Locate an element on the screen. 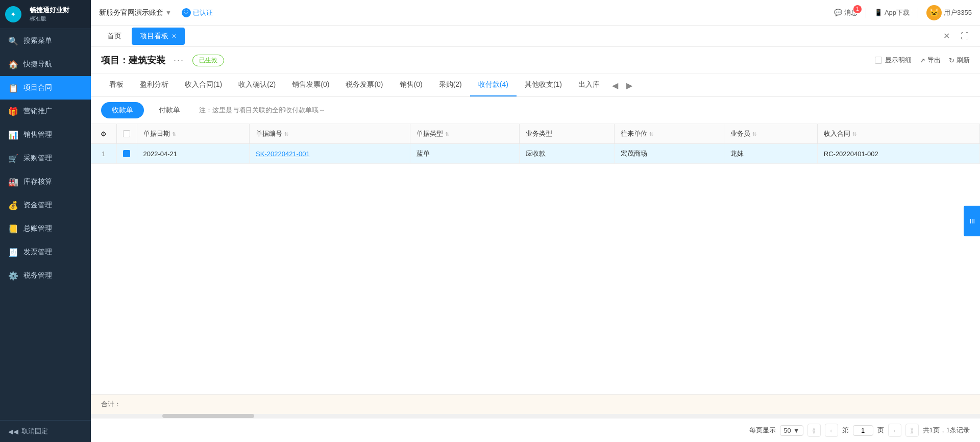 The height and width of the screenshot is (442, 980). purchase-icon: 🛒 is located at coordinates (13, 158).